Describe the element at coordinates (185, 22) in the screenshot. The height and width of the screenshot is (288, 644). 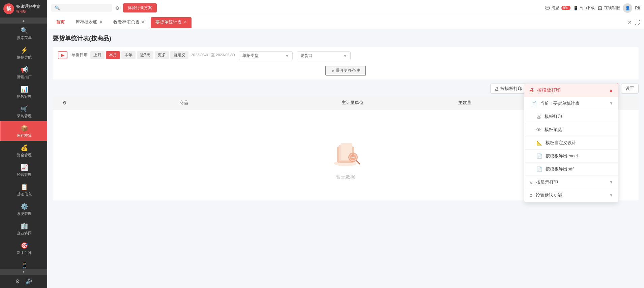
I see `tab-order-stats-close: ✕` at that location.